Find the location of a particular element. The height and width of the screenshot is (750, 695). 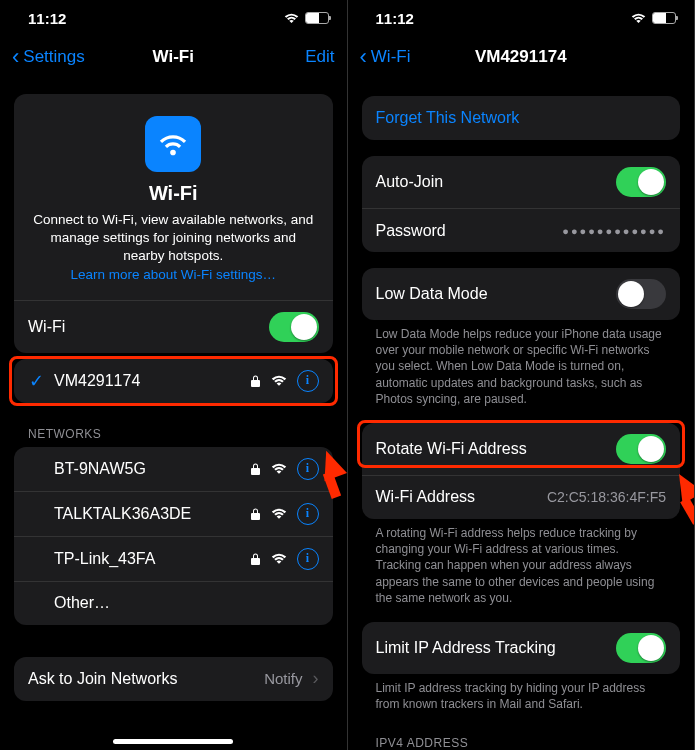

connected-network-row: ✓ VM4291174 i is located at coordinates (174, 381).